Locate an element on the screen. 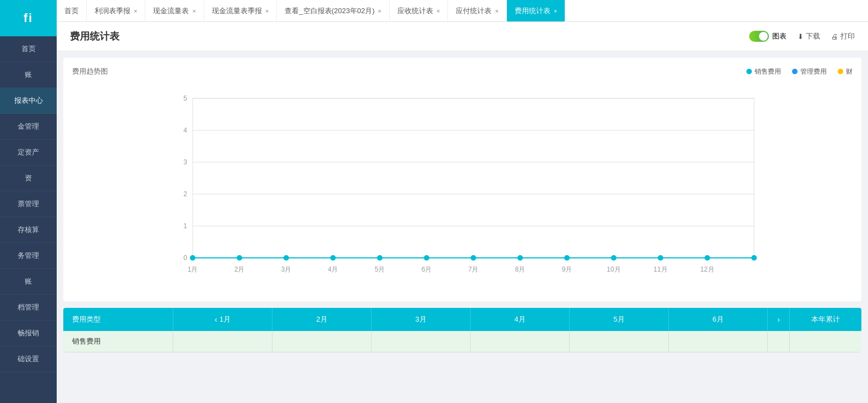  svg-text: 1月 is located at coordinates (193, 269).